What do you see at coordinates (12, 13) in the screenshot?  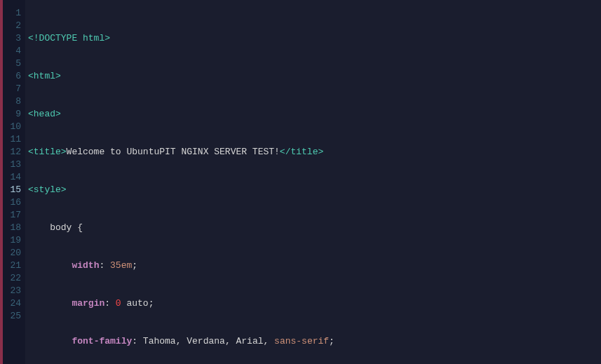 I see `line-number: 1` at bounding box center [12, 13].